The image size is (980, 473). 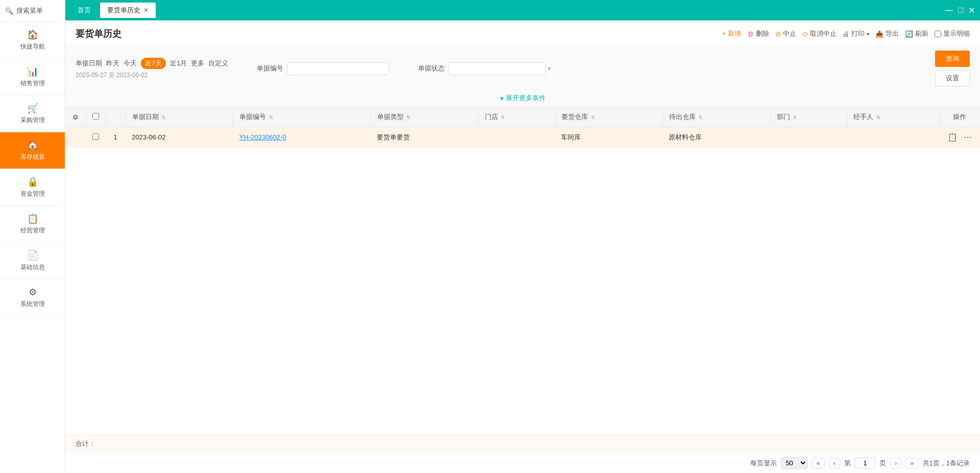 I want to click on toolbar: + 新增 🗑 删除 ⊘ 中止 ⊙ 取消中止 🖨 打印 ▾, so click(x=846, y=34).